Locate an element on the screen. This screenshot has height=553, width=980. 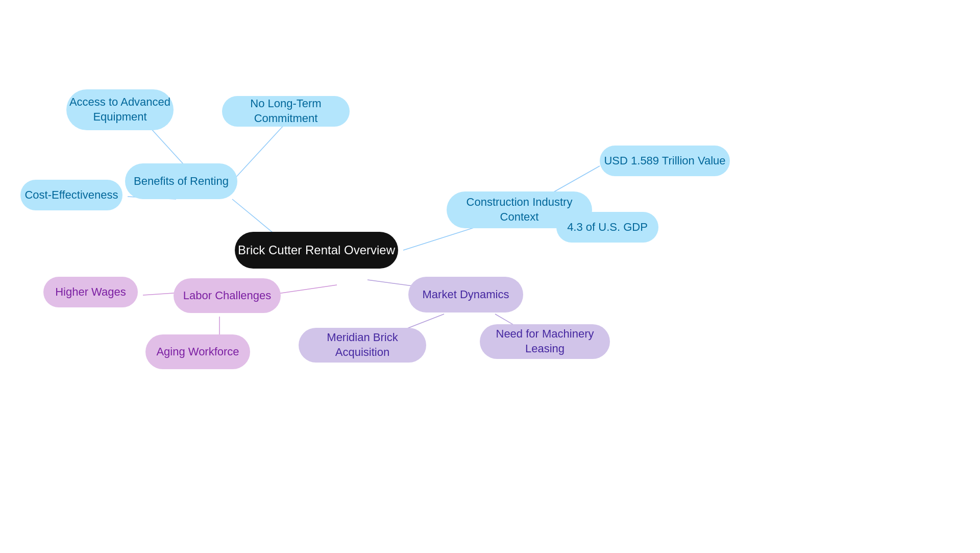
center-node: Brick Cutter Rental Overview is located at coordinates (316, 250).